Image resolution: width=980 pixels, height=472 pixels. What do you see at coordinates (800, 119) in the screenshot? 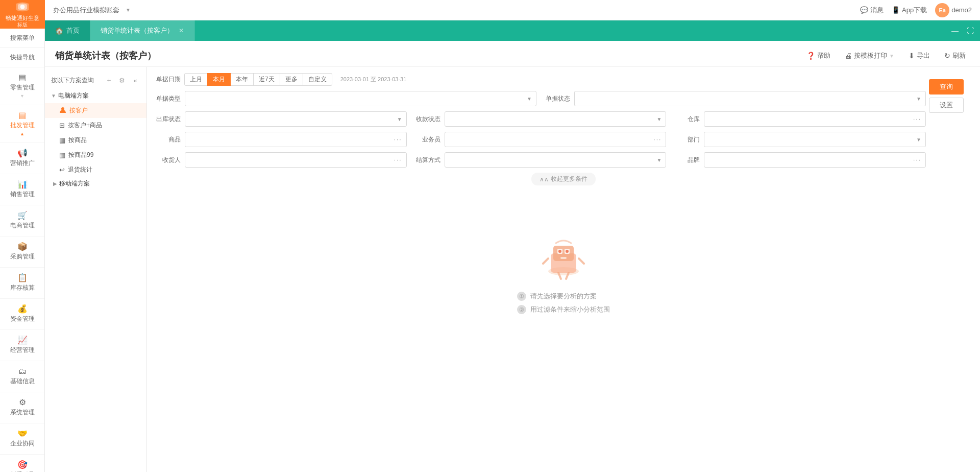
I see `filter-item-warehouse: 仓库 ···` at bounding box center [800, 119].